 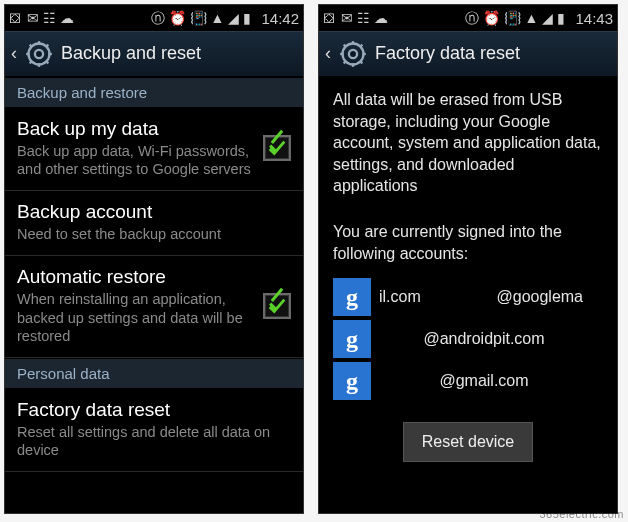 What do you see at coordinates (277, 306) in the screenshot?
I see `checkbox-automatic-restore` at bounding box center [277, 306].